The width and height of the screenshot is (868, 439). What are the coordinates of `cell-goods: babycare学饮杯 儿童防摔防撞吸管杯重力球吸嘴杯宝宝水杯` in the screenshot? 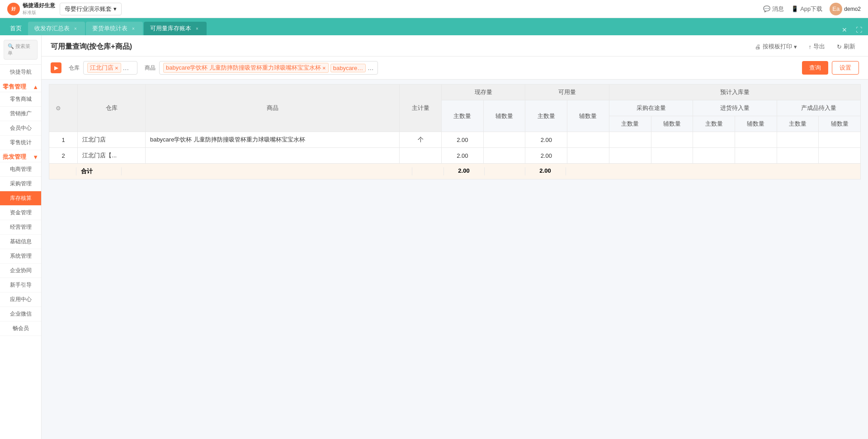 It's located at (272, 140).